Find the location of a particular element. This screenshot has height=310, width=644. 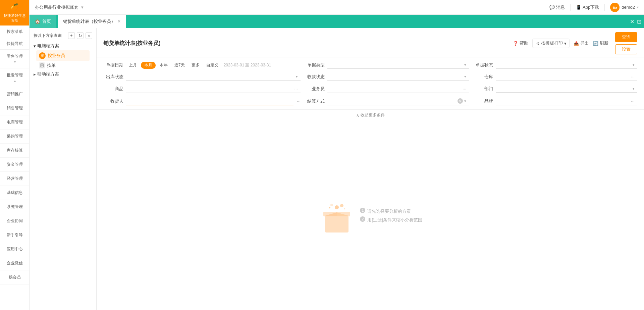

sidebar-item-newguide: 新手引导 is located at coordinates (15, 235).